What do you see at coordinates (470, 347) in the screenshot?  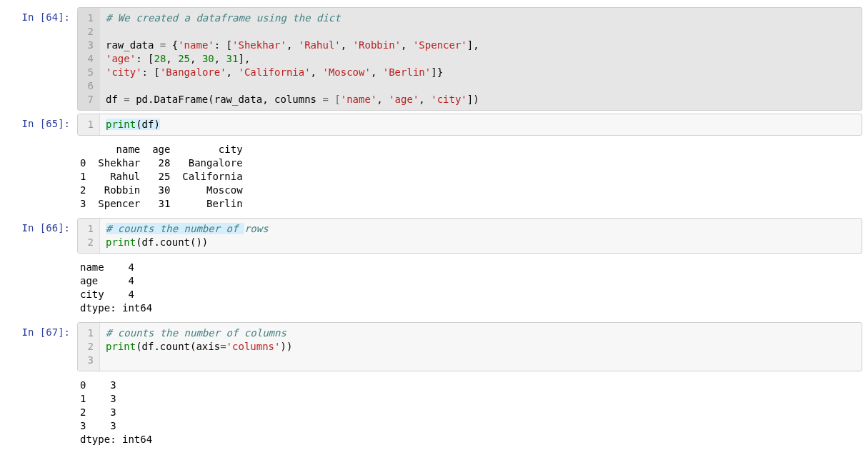 I see `code-input-area: 123 # counts the number of columns print…` at bounding box center [470, 347].